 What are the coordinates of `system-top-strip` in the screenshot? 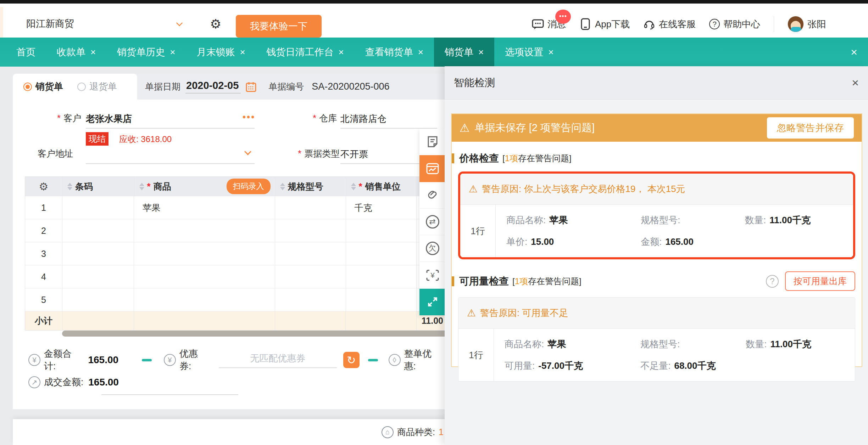 It's located at (434, 2).